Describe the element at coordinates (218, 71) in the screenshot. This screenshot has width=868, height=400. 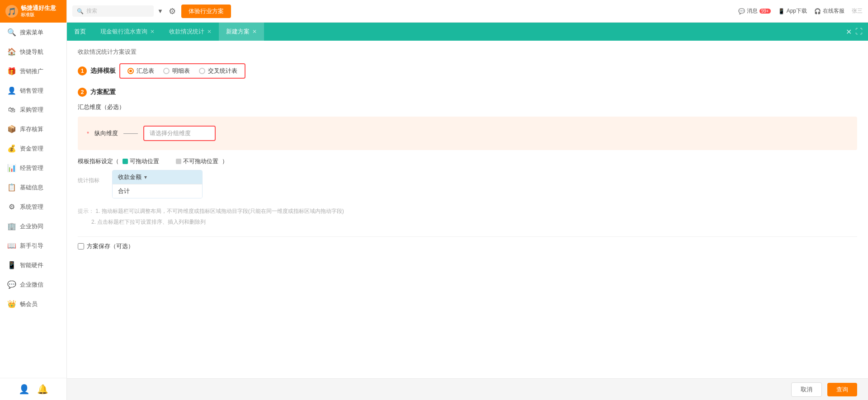
I see `radio-crosstab: 交叉统计表` at that location.